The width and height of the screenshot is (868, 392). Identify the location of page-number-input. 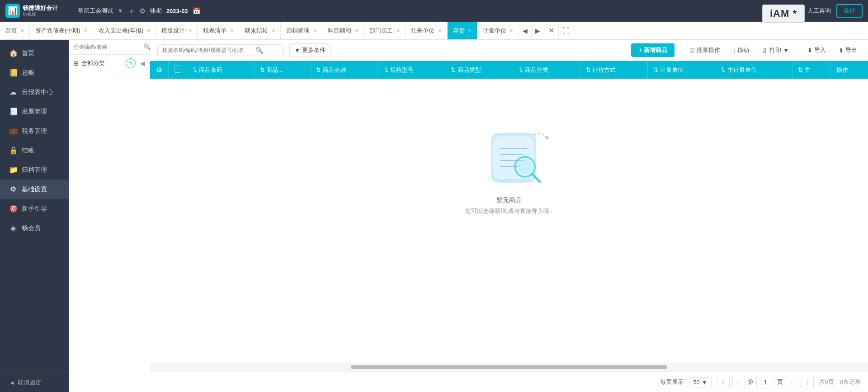
(765, 382).